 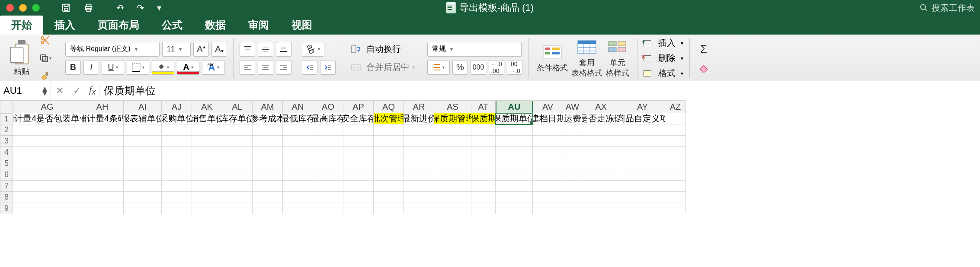 What do you see at coordinates (514, 153) in the screenshot?
I see `cell-AU4` at bounding box center [514, 153].